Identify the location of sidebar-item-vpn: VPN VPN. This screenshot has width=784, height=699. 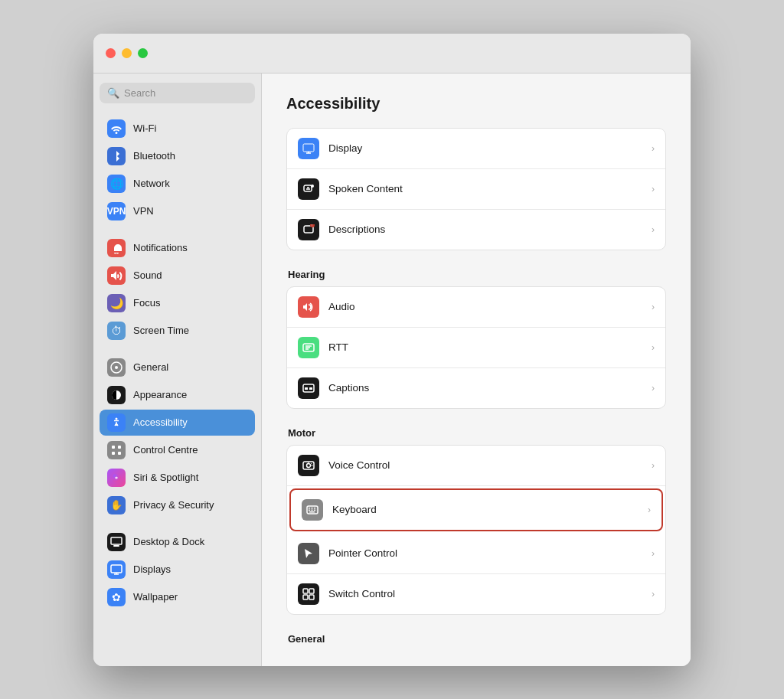
(178, 211).